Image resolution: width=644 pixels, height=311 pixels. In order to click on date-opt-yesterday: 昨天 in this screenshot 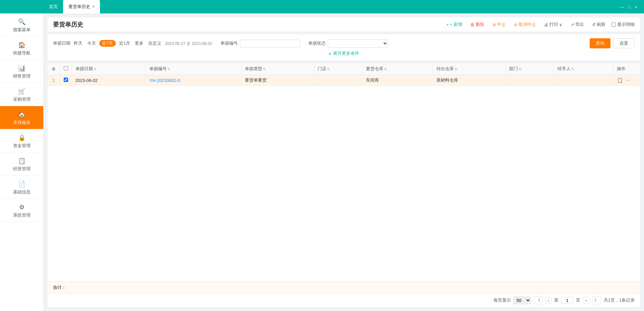, I will do `click(78, 43)`.